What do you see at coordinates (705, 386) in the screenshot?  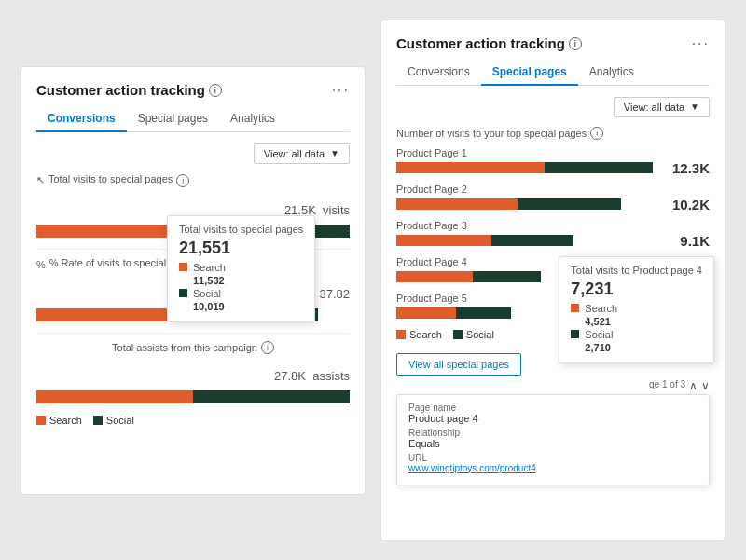 I see `nav-next-icon: ∨` at bounding box center [705, 386].